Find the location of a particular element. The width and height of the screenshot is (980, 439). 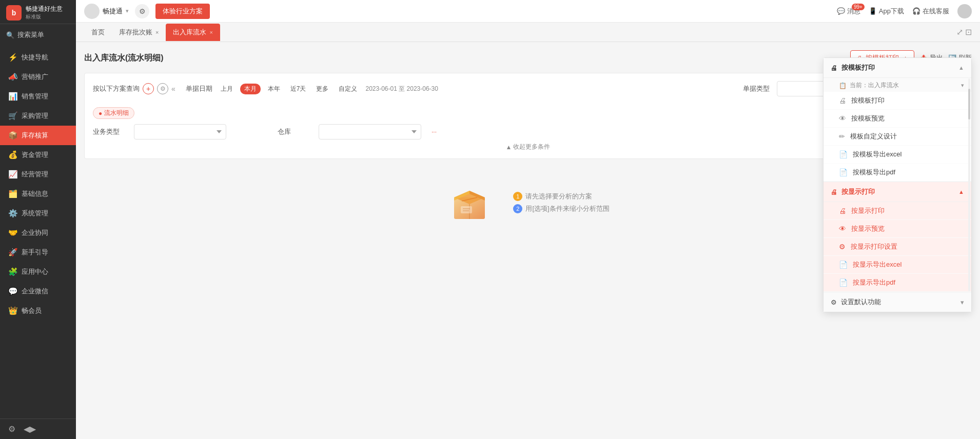

sidebar-item-operation: 📈 经营管理 is located at coordinates (38, 174).